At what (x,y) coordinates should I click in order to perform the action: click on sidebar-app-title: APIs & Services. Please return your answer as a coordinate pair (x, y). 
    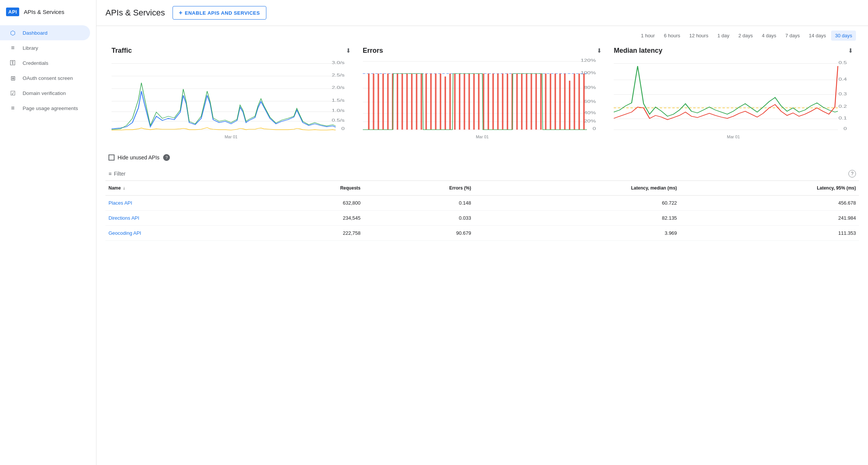
    Looking at the image, I should click on (44, 12).